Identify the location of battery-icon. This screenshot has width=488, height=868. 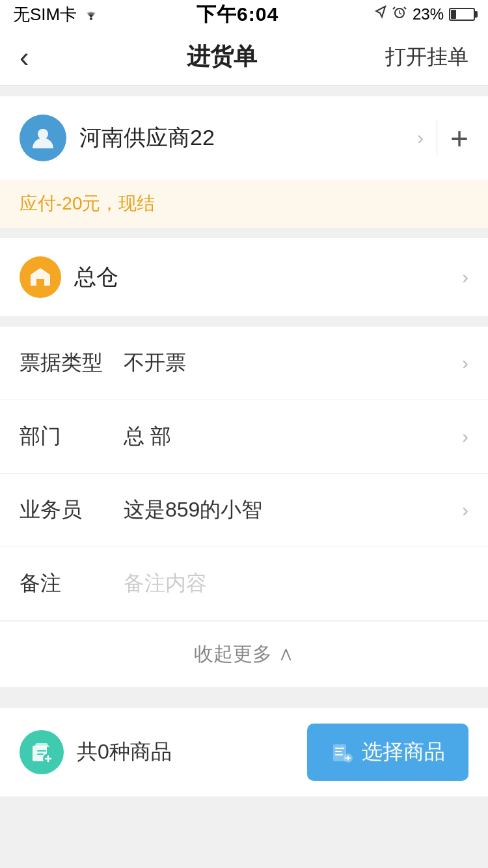
(462, 14).